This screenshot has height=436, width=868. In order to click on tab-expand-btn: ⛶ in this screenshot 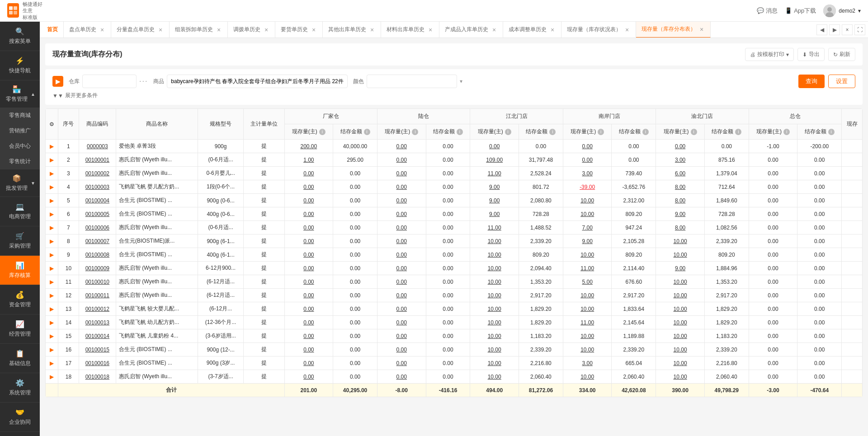, I will do `click(860, 30)`.